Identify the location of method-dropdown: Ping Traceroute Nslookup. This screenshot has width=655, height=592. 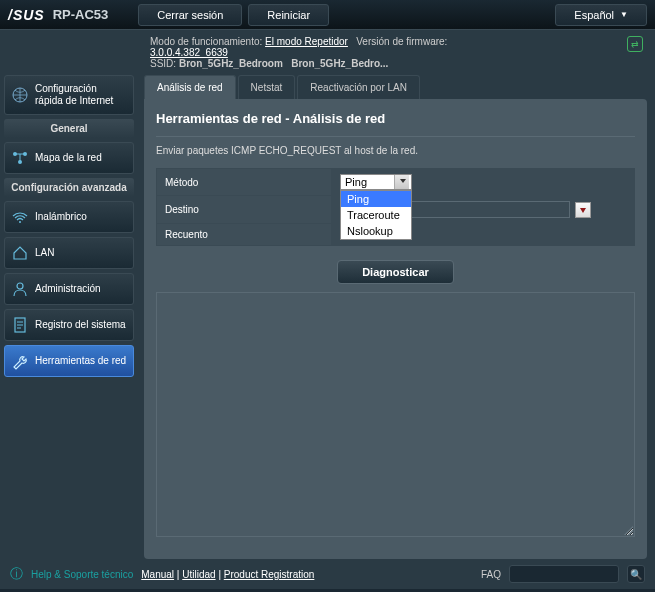
(376, 215).